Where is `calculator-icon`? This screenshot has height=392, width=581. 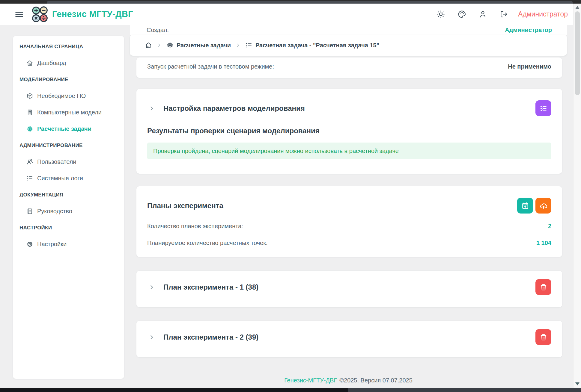 calculator-icon is located at coordinates (30, 113).